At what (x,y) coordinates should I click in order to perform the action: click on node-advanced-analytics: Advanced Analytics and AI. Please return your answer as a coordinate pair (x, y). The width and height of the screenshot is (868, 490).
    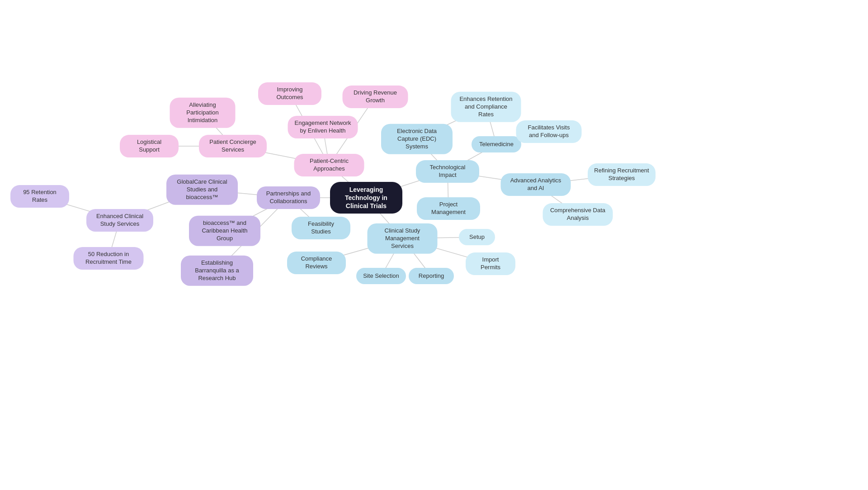
    Looking at the image, I should click on (536, 185).